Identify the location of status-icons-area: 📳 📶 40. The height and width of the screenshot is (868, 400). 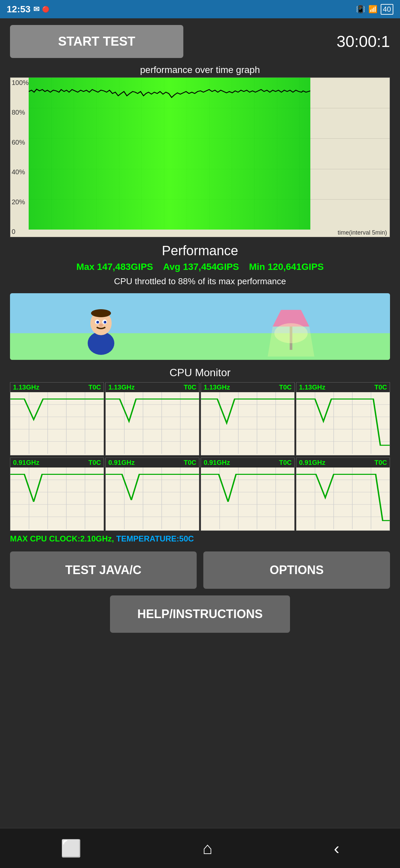
(375, 9).